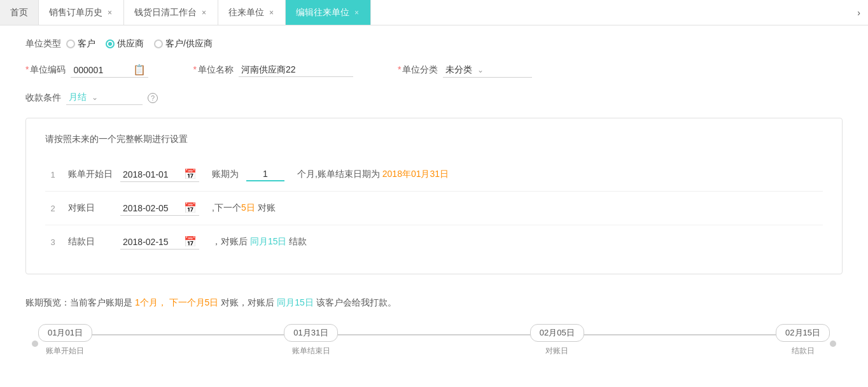 The width and height of the screenshot is (868, 387). I want to click on unit-code-icon: 📋, so click(139, 70).